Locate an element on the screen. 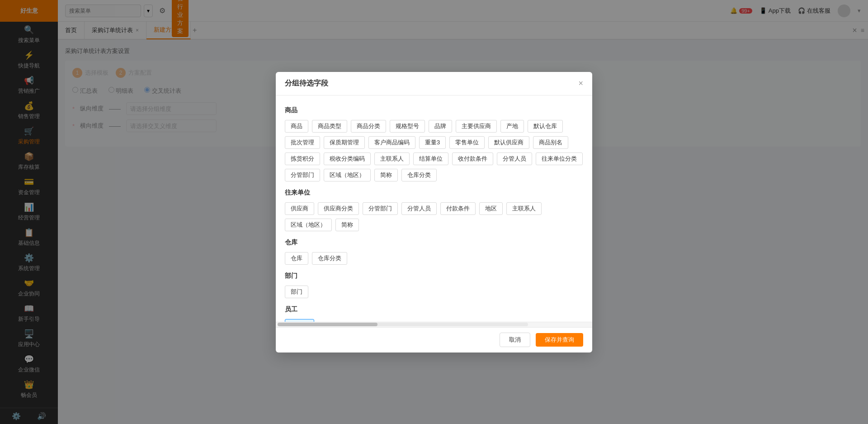 This screenshot has height=424, width=868. modal-footer: 取消 保存并查询 is located at coordinates (434, 340).